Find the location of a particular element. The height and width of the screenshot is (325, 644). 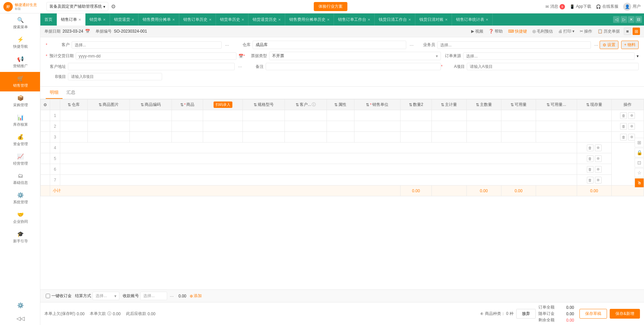

tab-invoice-history: 销货单历史 ✕ is located at coordinates (232, 19).